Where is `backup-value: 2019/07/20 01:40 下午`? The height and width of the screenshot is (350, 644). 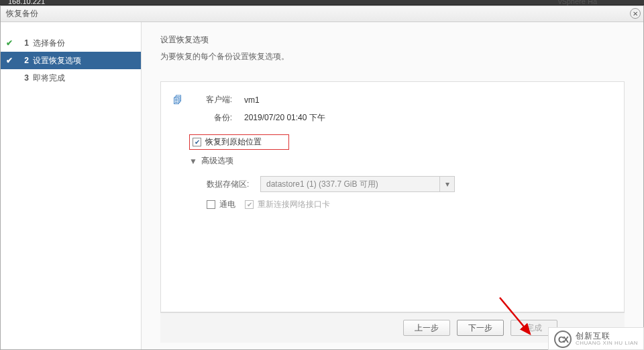 backup-value: 2019/07/20 01:40 下午 is located at coordinates (284, 118).